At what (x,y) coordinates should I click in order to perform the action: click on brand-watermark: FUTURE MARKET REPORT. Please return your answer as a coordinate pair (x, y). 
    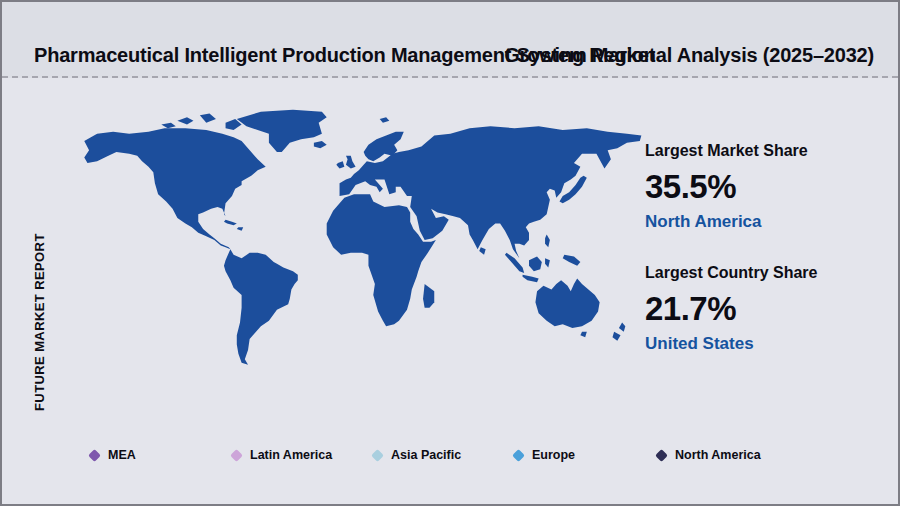
    Looking at the image, I should click on (40, 322).